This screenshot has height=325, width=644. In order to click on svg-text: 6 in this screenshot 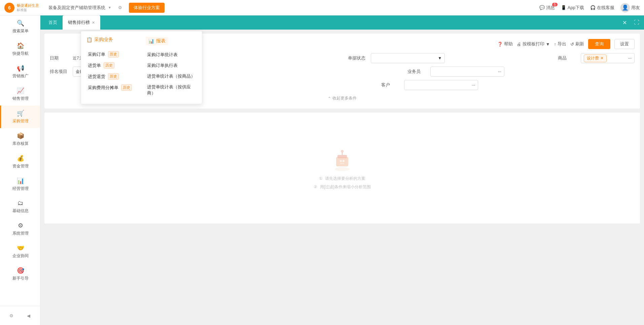, I will do `click(9, 8)`.